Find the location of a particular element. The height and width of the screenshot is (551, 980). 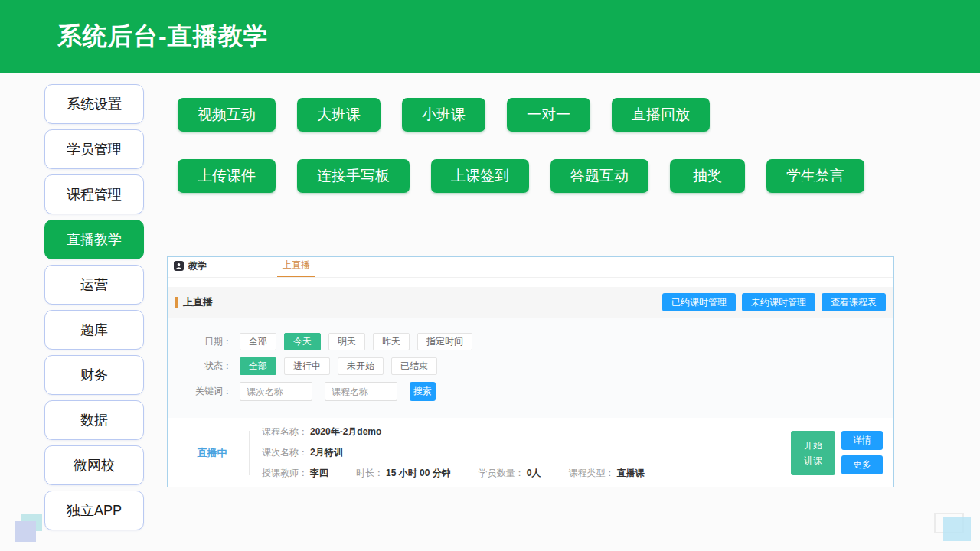

duration-value: 15 小时 00 分钟 is located at coordinates (418, 473).